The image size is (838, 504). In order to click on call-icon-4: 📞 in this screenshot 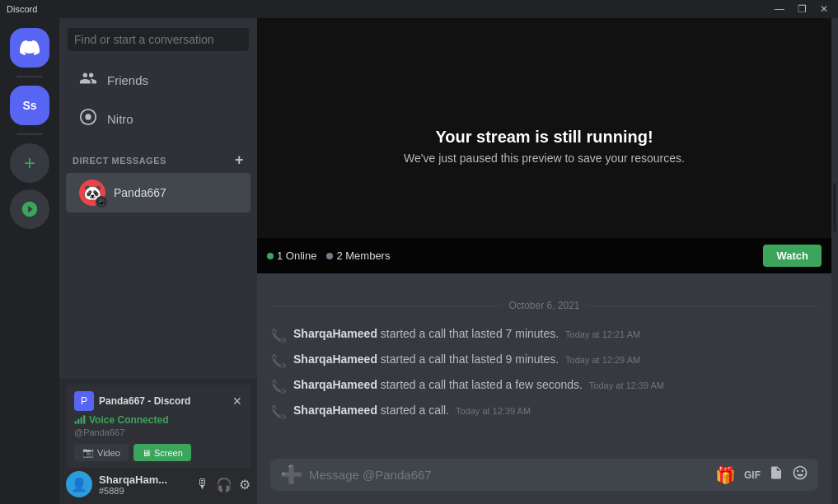, I will do `click(279, 412)`.